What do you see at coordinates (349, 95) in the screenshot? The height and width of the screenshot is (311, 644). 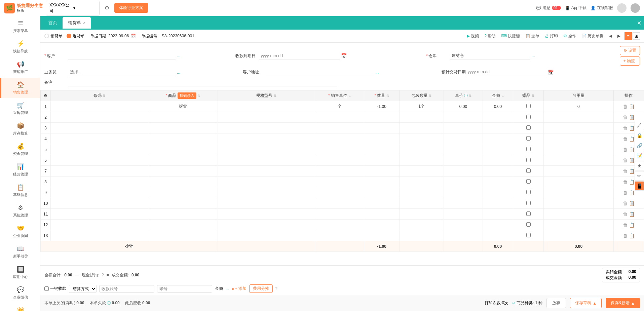 I see `sort-unit-icon: ⇅` at bounding box center [349, 95].